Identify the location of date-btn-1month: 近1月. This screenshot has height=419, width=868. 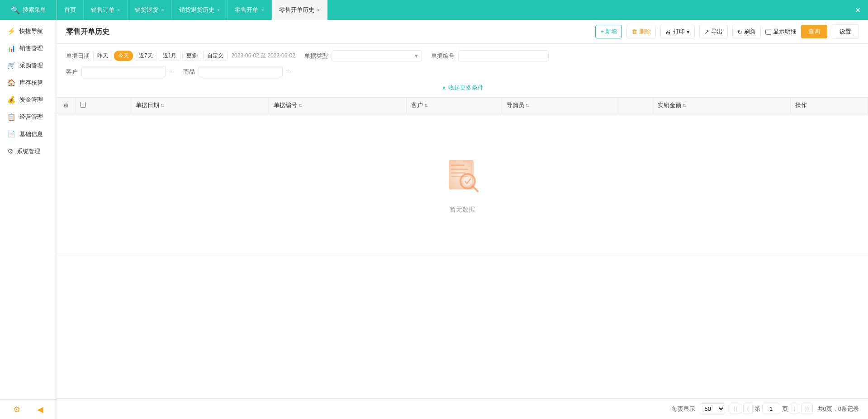
(170, 56).